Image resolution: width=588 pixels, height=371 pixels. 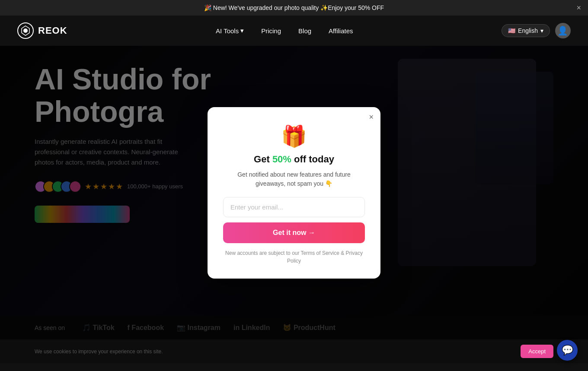 What do you see at coordinates (567, 350) in the screenshot?
I see `chat-icon: 💬` at bounding box center [567, 350].